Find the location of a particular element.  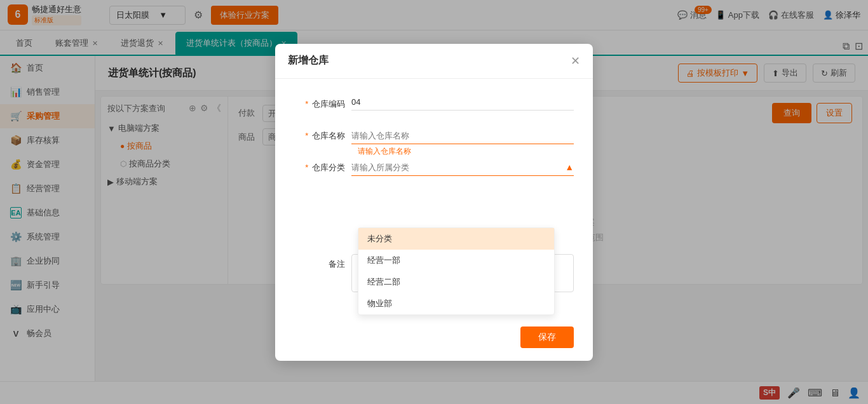

note-label: 备注 is located at coordinates (323, 264).